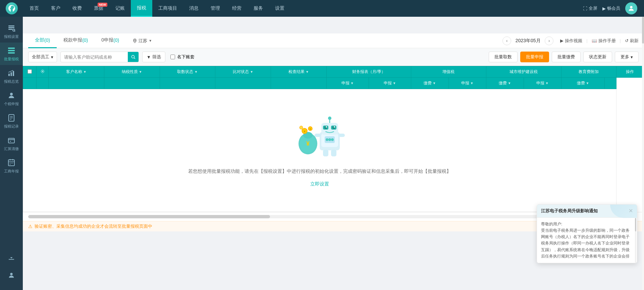 The width and height of the screenshot is (644, 290). I want to click on nav-settings: 设置, so click(280, 8).